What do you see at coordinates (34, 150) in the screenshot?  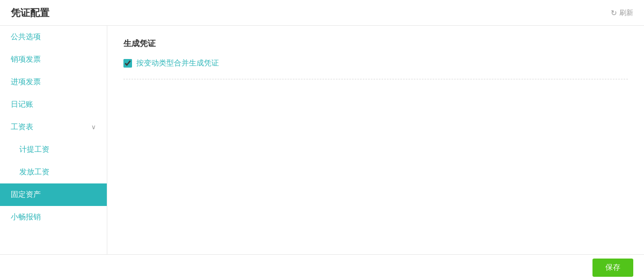 I see `sidebar-item-label: 计提工资` at bounding box center [34, 150].